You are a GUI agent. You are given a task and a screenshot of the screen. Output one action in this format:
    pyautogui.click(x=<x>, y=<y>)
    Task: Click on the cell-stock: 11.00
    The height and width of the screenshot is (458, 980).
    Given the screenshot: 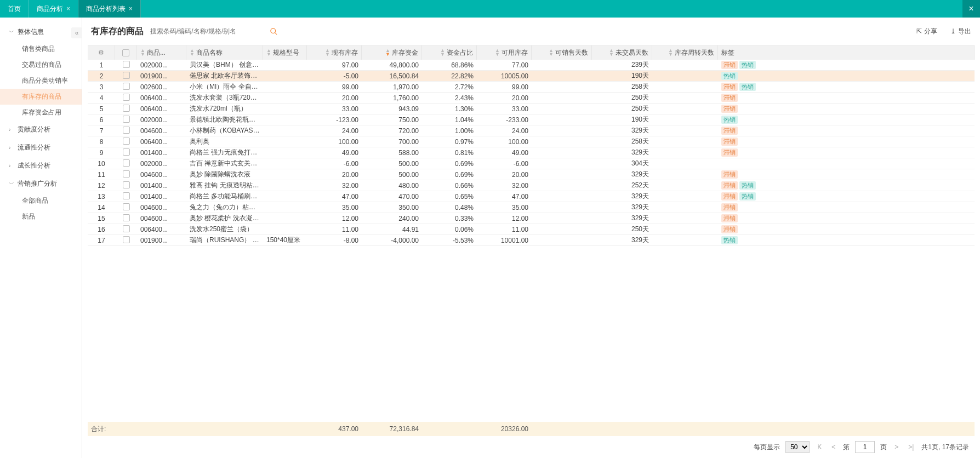 What is the action you would take?
    pyautogui.click(x=334, y=230)
    